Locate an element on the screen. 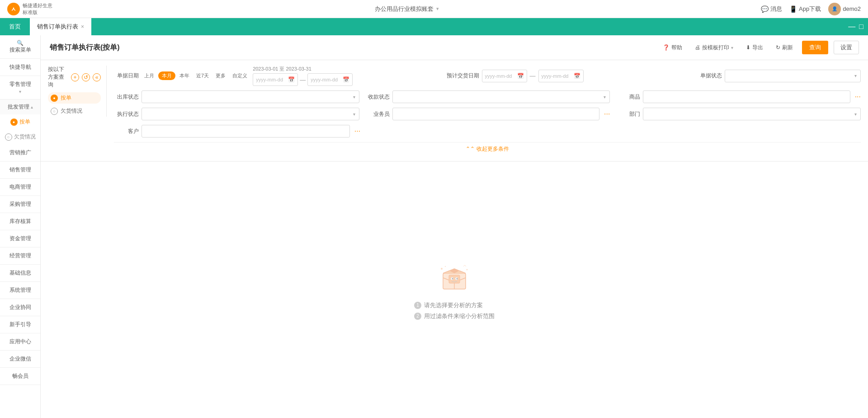 This screenshot has width=868, height=418. sidebar-item-marketing: 营销推广 is located at coordinates (20, 153).